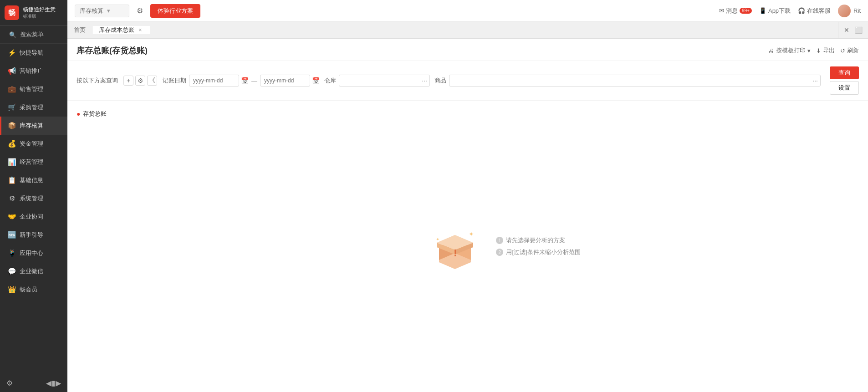  What do you see at coordinates (34, 53) in the screenshot?
I see `sidebar-item-quick-nav: ⚡ 快捷导航` at bounding box center [34, 53].